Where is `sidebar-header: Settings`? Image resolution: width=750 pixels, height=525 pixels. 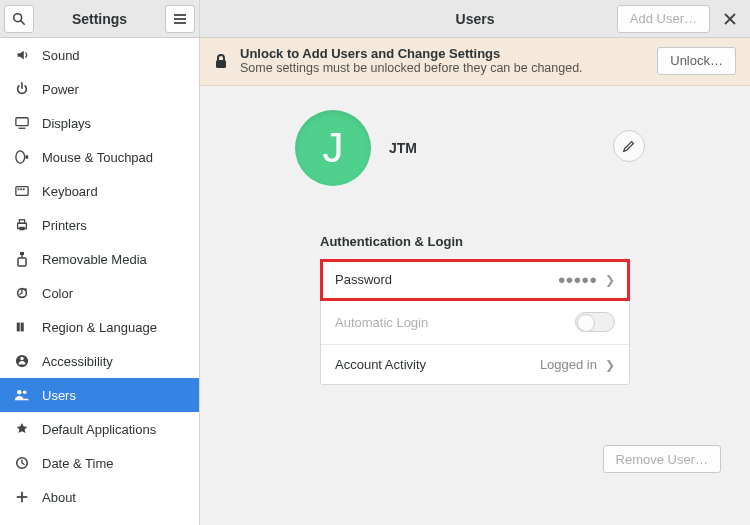
sidebar-header: Settings is located at coordinates (100, 19).